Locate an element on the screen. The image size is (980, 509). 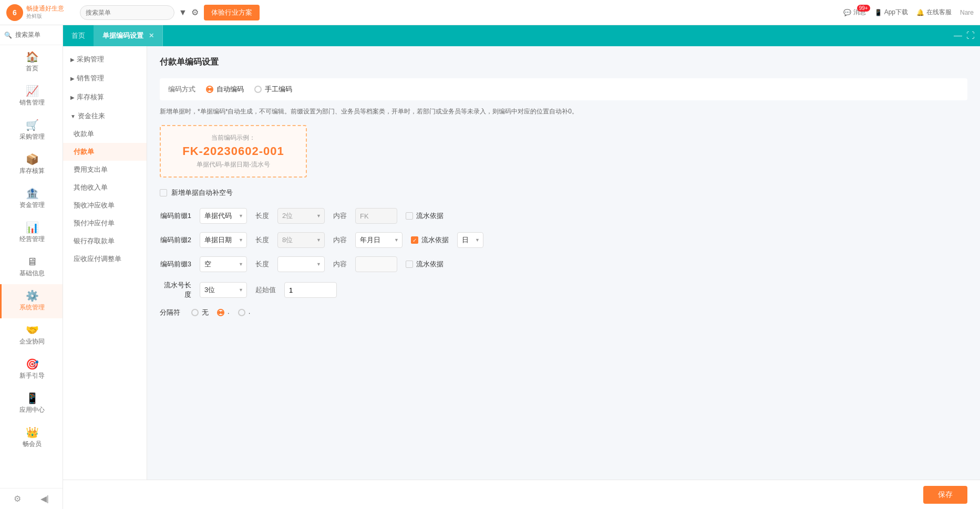
sidebar-item-apps: 📱 应用中心 is located at coordinates (32, 403).